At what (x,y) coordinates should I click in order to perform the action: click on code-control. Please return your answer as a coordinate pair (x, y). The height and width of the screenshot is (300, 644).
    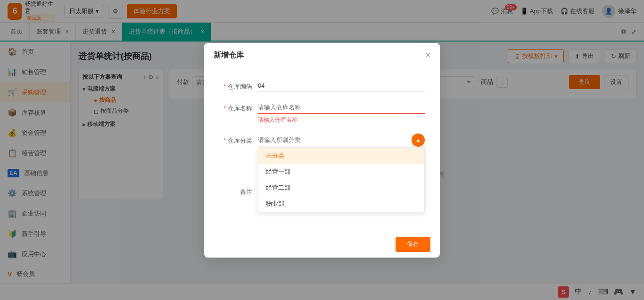
    Looking at the image, I should click on (341, 86).